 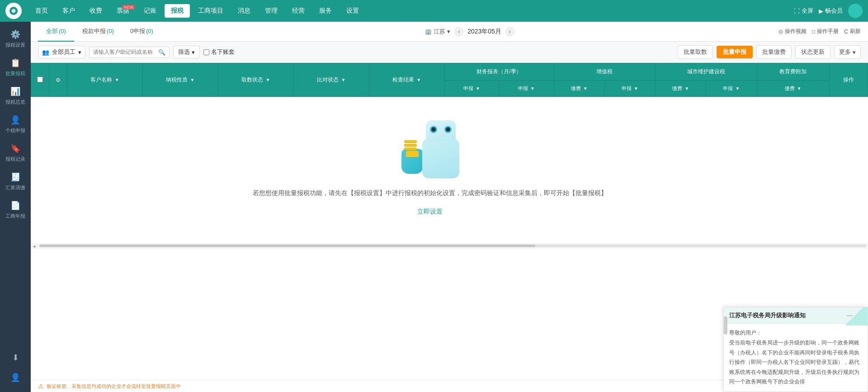 What do you see at coordinates (605, 72) in the screenshot?
I see `col-vat: 增值税` at bounding box center [605, 72].